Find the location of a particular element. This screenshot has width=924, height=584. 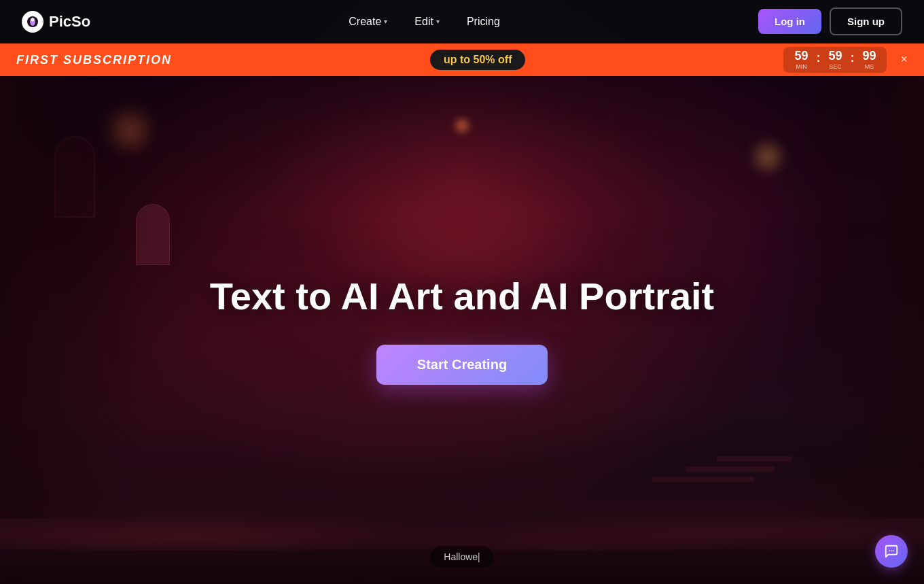

lantern-glow is located at coordinates (462, 126).